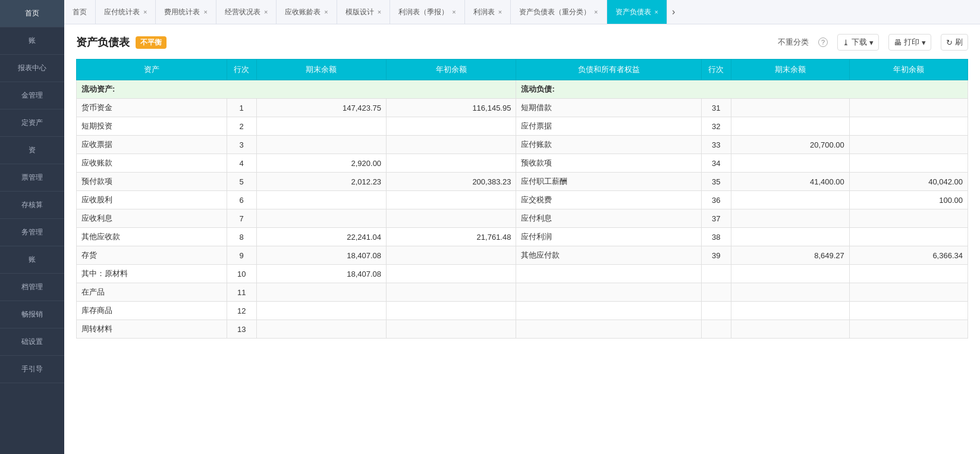 Image resolution: width=980 pixels, height=454 pixels. I want to click on tab-balance-reclassified-close: ×, so click(596, 12).